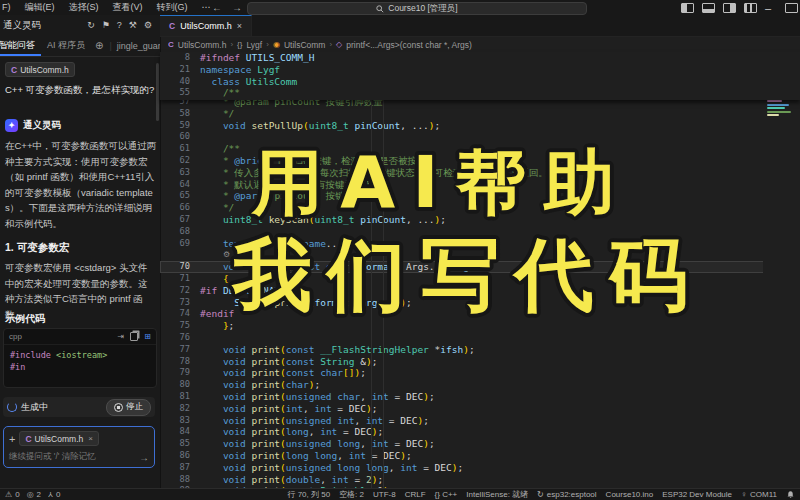  Describe the element at coordinates (180, 173) in the screenshot. I see `line-number: 63` at that location.